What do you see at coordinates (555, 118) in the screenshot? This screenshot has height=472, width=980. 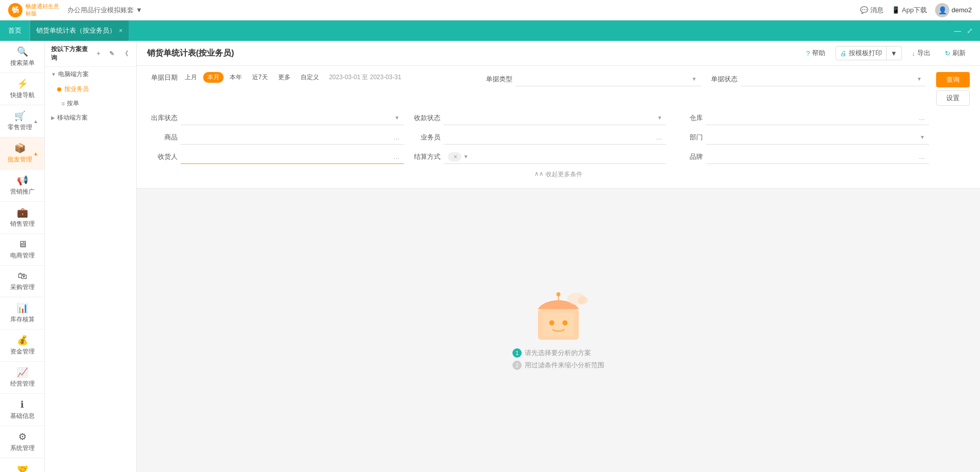 I see `payment-status-field: ▼` at bounding box center [555, 118].